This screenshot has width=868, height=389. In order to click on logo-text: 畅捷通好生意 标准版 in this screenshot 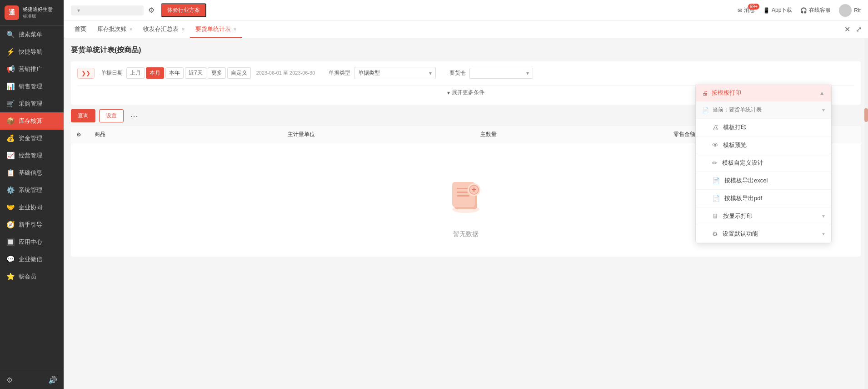, I will do `click(38, 13)`.